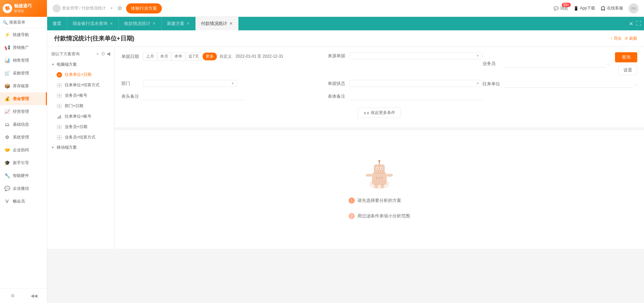 The width and height of the screenshot is (644, 303). Describe the element at coordinates (210, 57) in the screenshot. I see `date-btn-more: 更多` at that location.